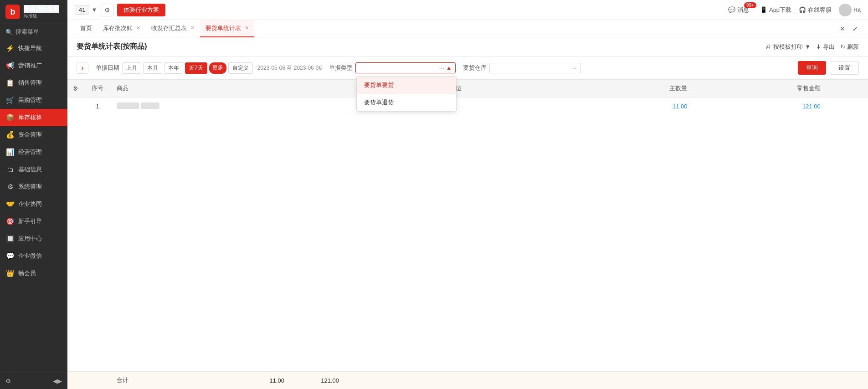 This screenshot has width=868, height=389. Describe the element at coordinates (141, 10) in the screenshot. I see `trial-btn: 体验行业方案` at that location.